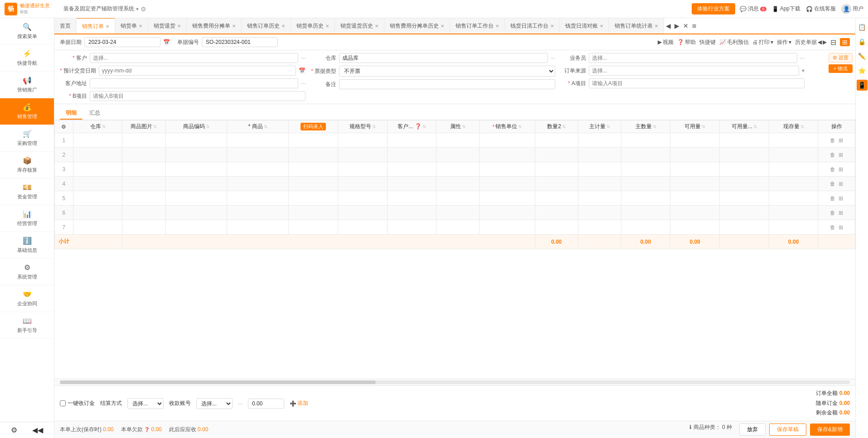 The height and width of the screenshot is (438, 868). Describe the element at coordinates (852, 9) in the screenshot. I see `user-button: 👤 用户` at that location.